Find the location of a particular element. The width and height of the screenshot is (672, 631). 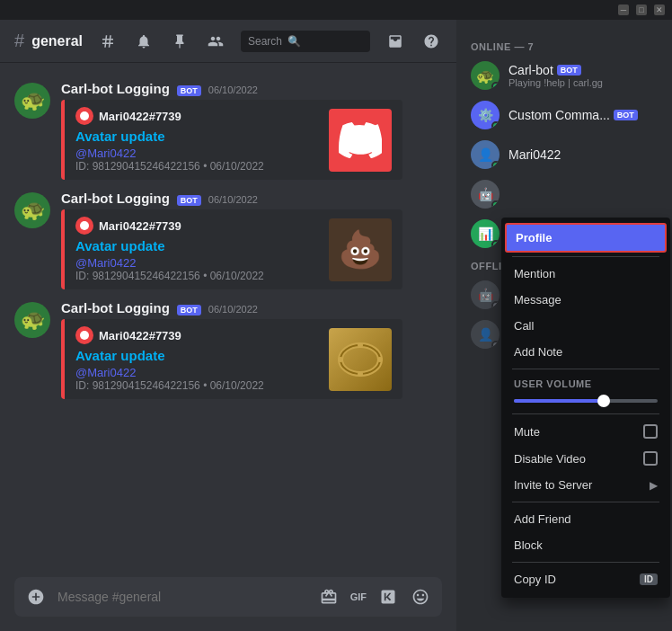

message-timestamp: 06/10/2022 is located at coordinates (234, 309).